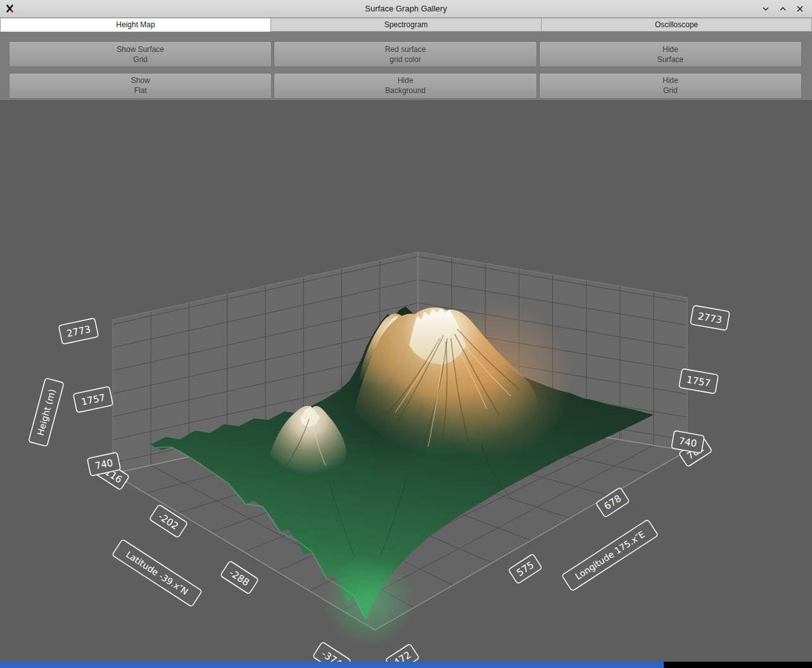  I want to click on longitude-tick: 575, so click(526, 569).